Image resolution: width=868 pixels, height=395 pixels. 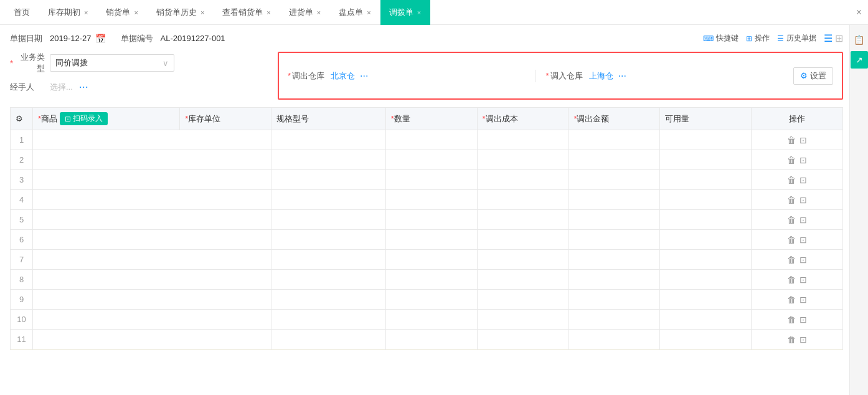 I want to click on settings-button: ⚙ 设置, so click(x=813, y=76).